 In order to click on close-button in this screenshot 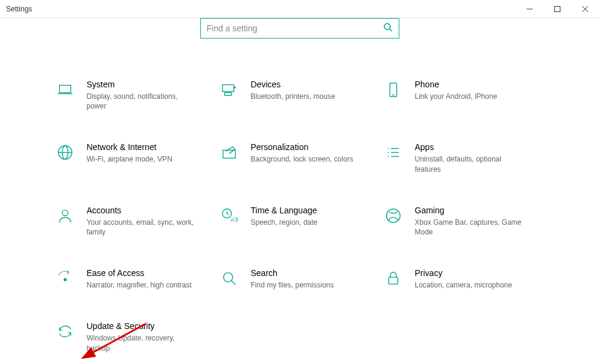, I will do `click(585, 9)`.